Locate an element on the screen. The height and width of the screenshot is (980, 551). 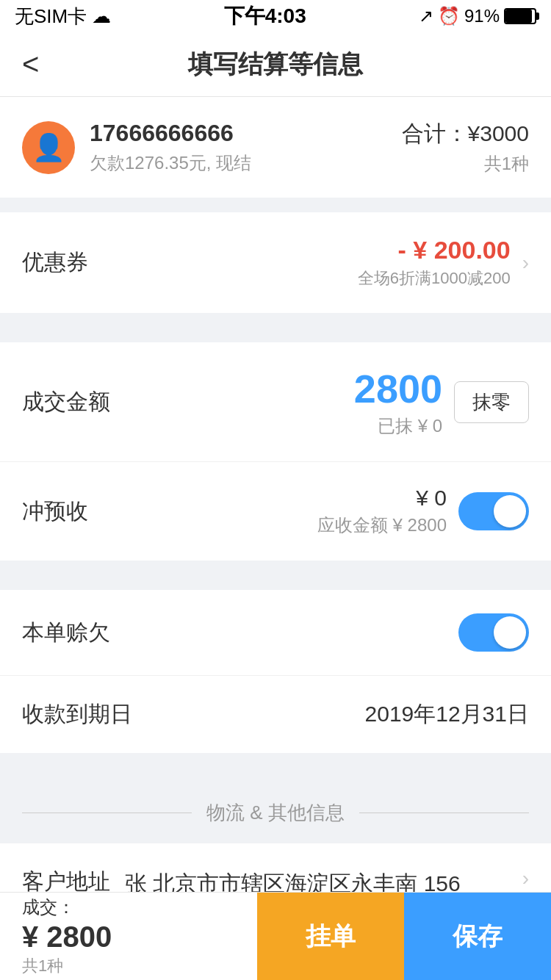
header-line-left is located at coordinates (107, 813).